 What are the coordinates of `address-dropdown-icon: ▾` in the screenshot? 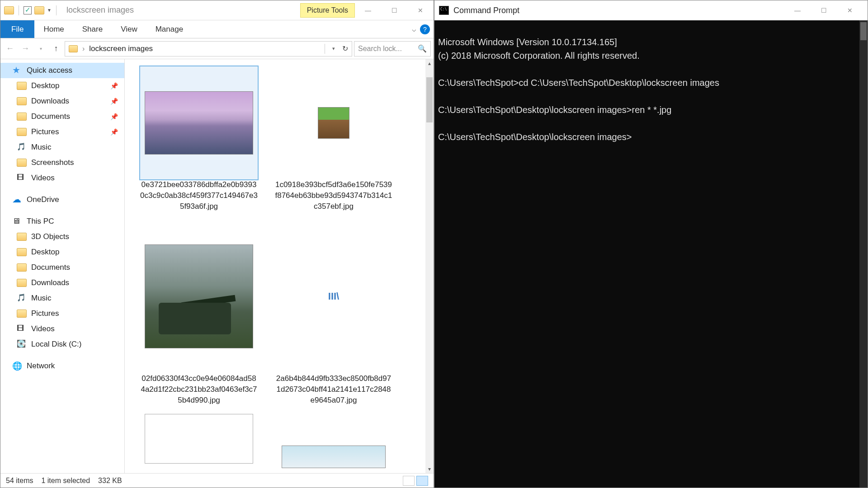 It's located at (334, 49).